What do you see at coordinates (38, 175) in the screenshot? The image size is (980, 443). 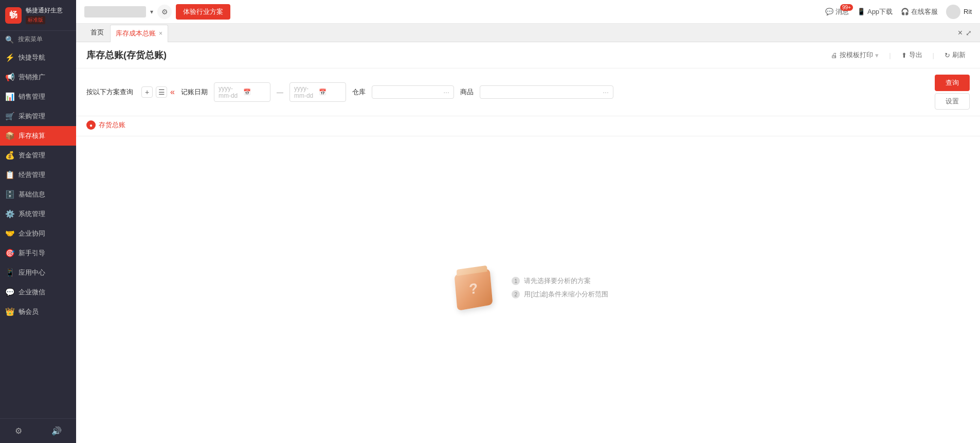 I see `sidebar-item-operations: 📋 经营管理` at bounding box center [38, 175].